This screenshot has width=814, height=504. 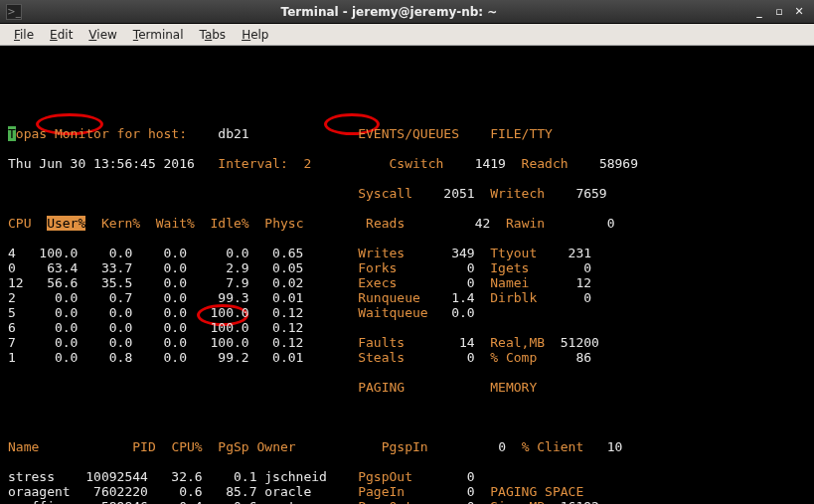 I want to click on terminal-icon: >_, so click(x=14, y=12).